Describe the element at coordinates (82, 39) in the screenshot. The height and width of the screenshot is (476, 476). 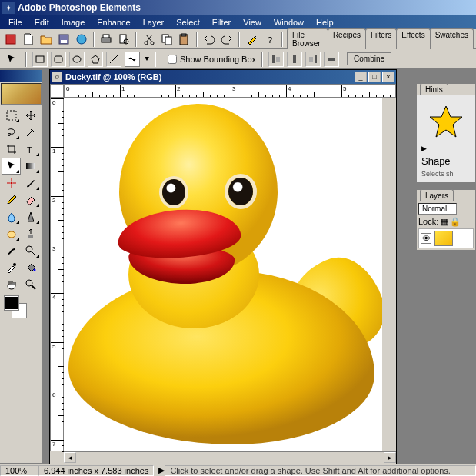
I see `save-web-icon` at that location.